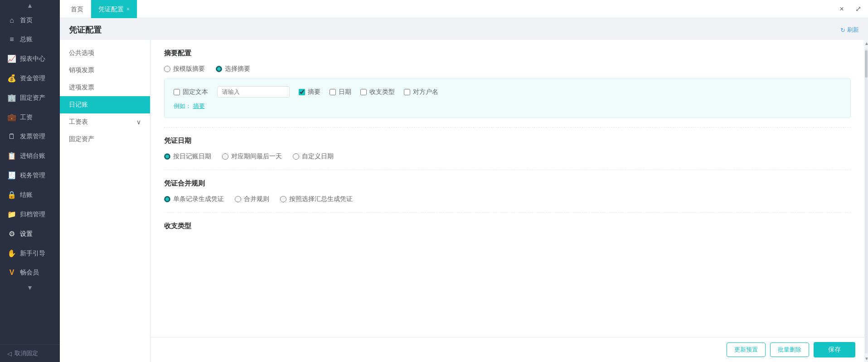 Image resolution: width=868 pixels, height=362 pixels. Describe the element at coordinates (407, 92) in the screenshot. I see `counterparty-checkbox` at that location.